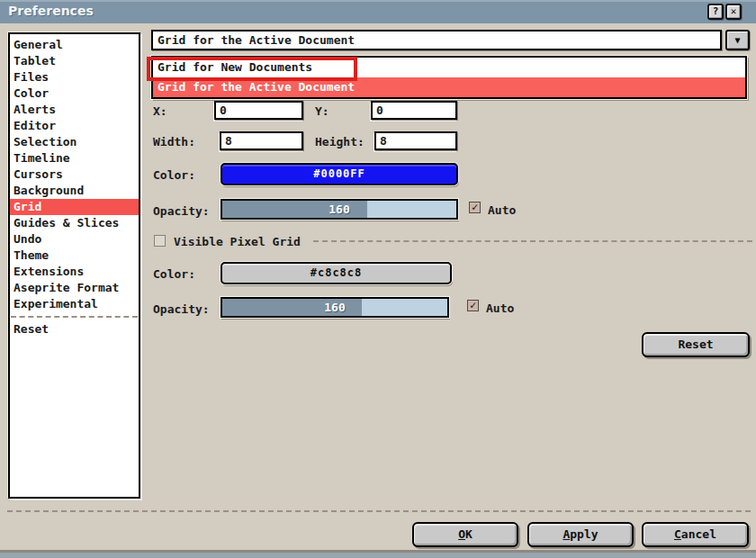 This screenshot has height=558, width=756. Describe the element at coordinates (339, 209) in the screenshot. I see `grid-opacity-value: 160` at that location.